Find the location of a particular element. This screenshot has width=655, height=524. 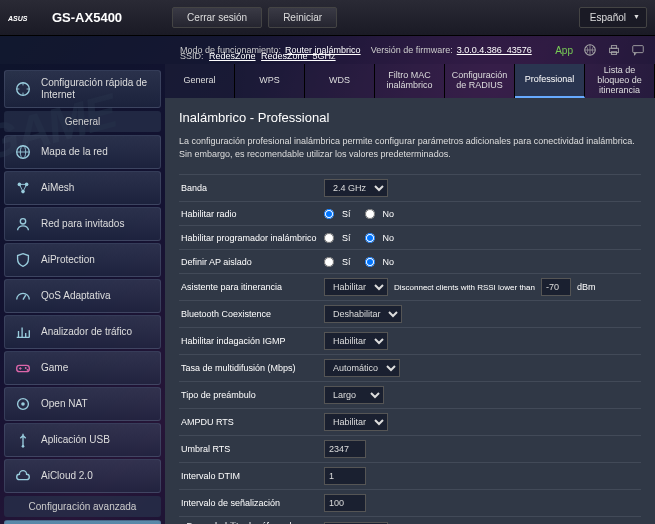

feedback-icon is located at coordinates (638, 50).